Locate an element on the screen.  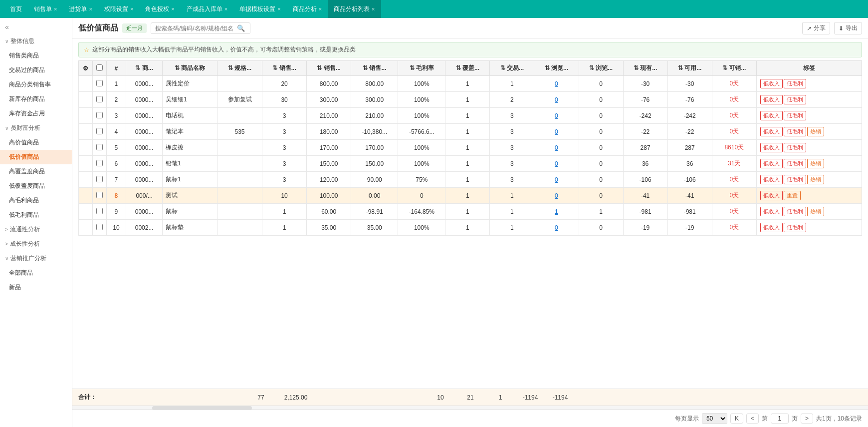
nav-close-analysis: × is located at coordinates (320, 9).